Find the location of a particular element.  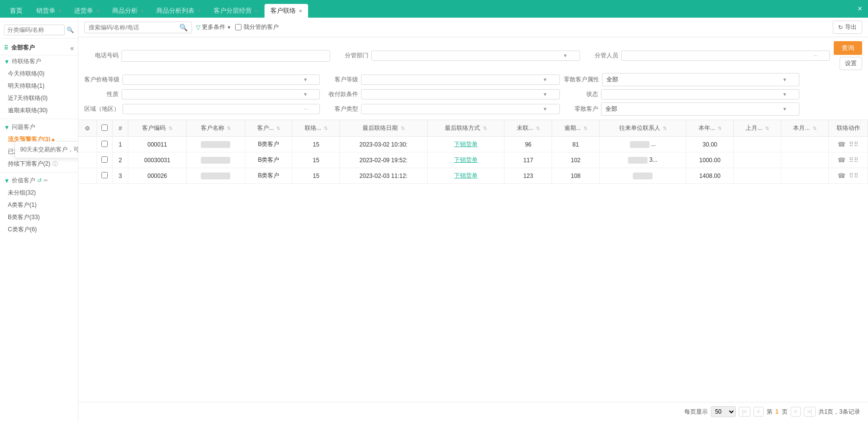

row-this-year-0: 30.00 is located at coordinates (710, 145).